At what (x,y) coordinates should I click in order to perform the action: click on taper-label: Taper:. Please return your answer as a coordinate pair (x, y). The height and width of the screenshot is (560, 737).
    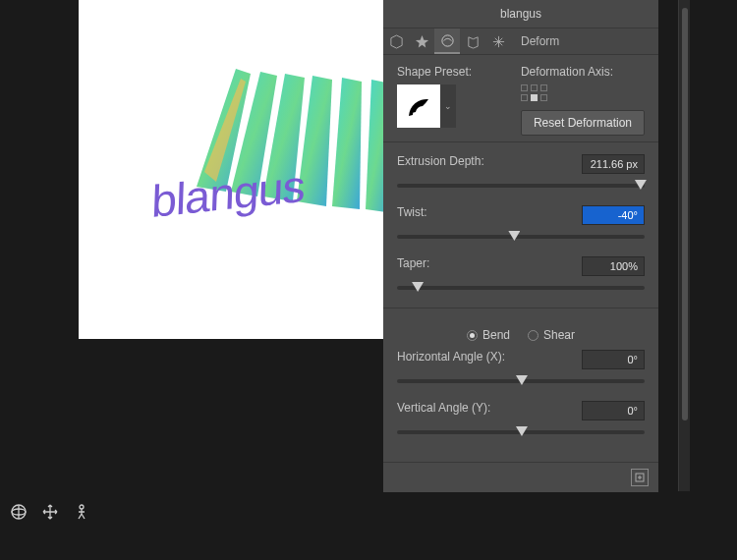
    Looking at the image, I should click on (413, 263).